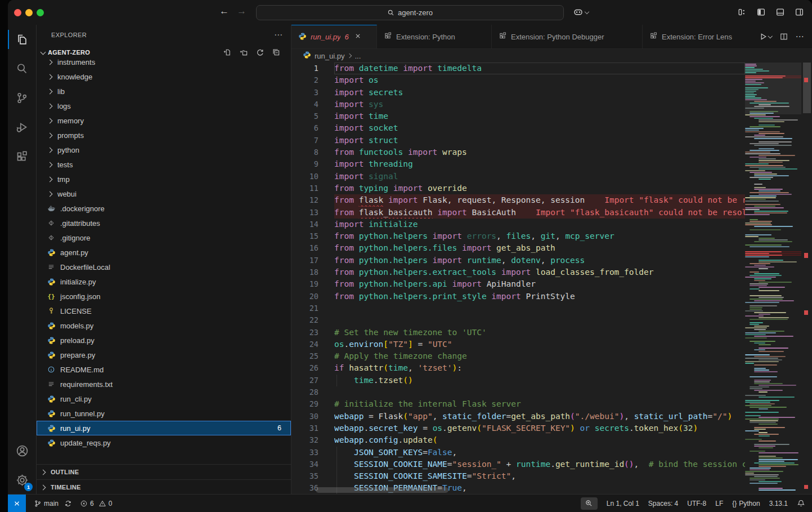  What do you see at coordinates (22, 157) in the screenshot?
I see `activity-extensions` at bounding box center [22, 157].